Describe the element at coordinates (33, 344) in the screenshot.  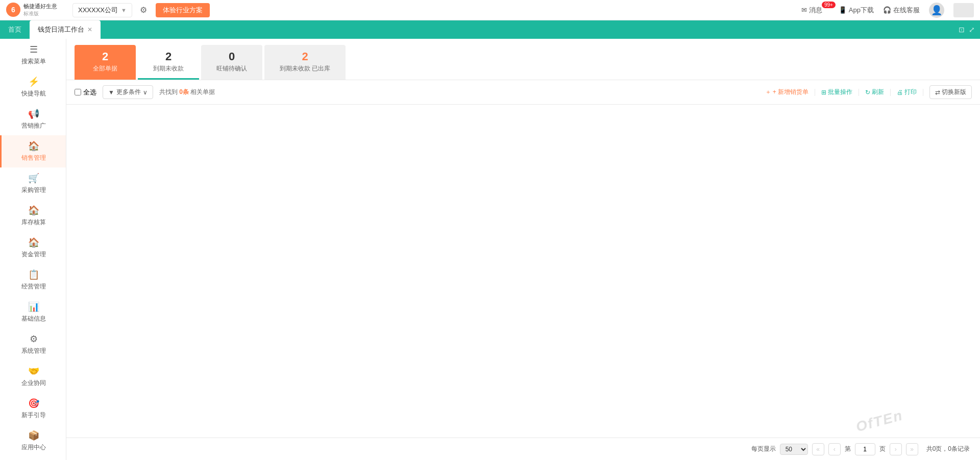
I see `sidebar-item-system: ⚙ 系统管理` at that location.